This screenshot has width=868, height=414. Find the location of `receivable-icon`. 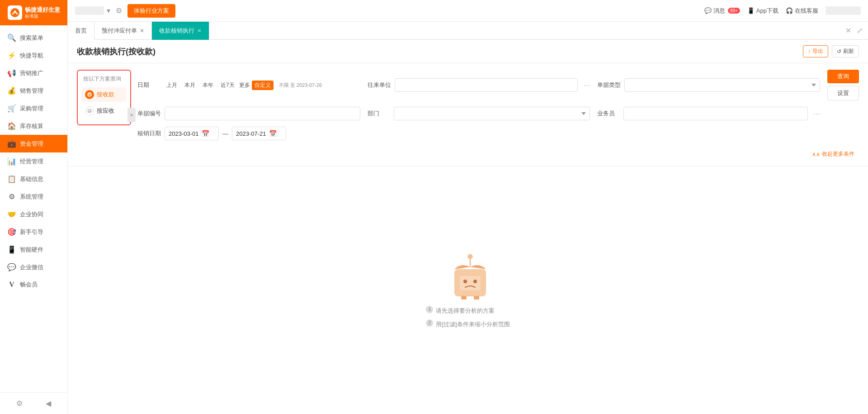

receivable-icon is located at coordinates (90, 111).